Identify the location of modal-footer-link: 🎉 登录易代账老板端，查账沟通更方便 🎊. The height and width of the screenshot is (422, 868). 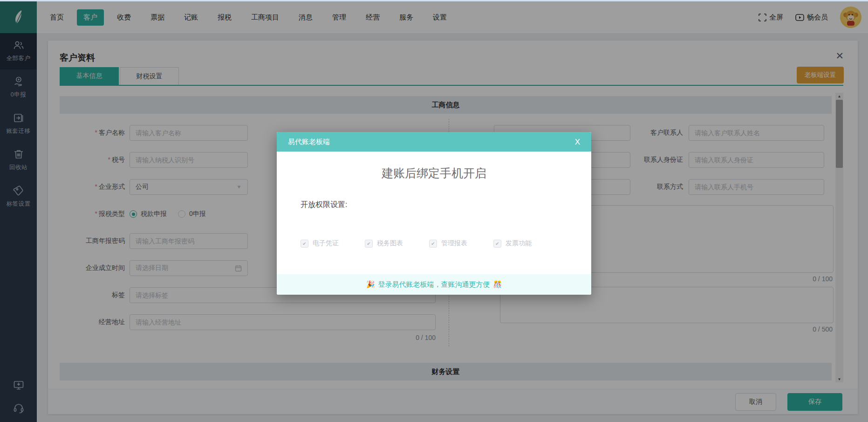
(434, 284).